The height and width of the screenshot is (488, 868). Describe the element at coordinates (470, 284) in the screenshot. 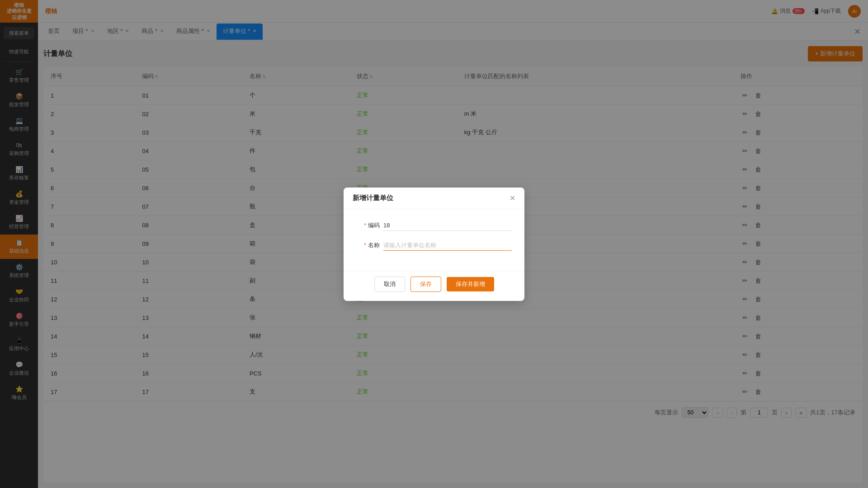

I see `save-and-new-button: 保存并新增` at that location.